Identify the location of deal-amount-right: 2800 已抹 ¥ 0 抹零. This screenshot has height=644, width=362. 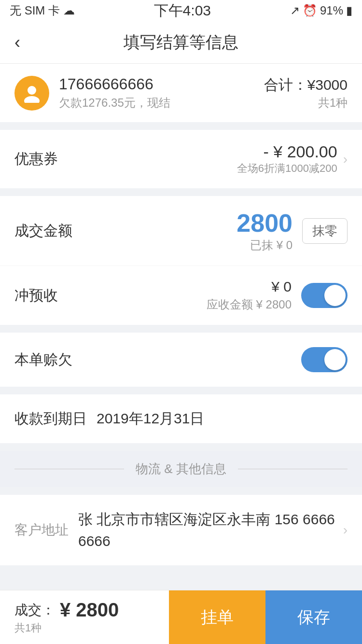
(292, 231).